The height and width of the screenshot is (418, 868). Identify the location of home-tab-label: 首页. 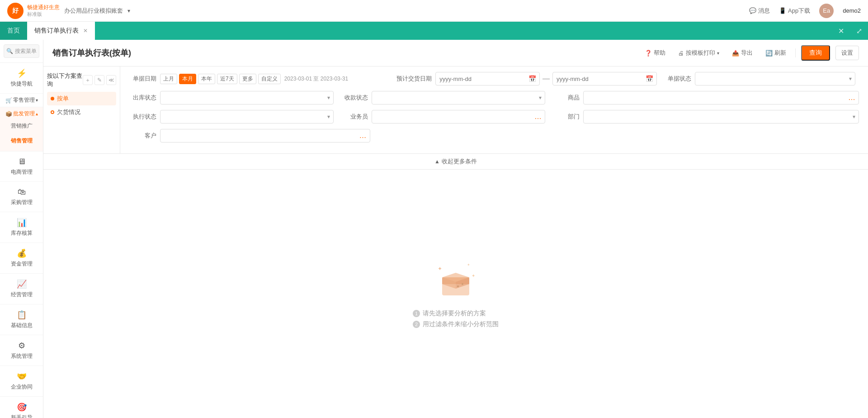
(14, 31).